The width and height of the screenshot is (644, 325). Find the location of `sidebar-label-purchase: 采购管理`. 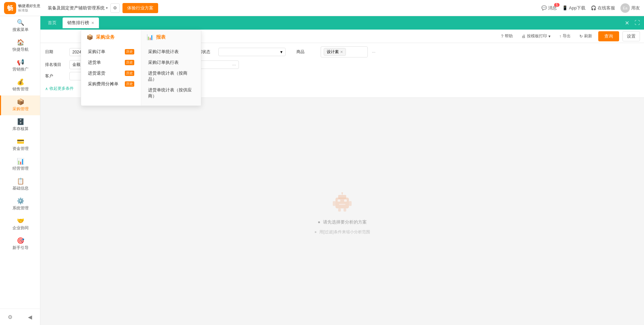

sidebar-label-purchase: 采购管理 is located at coordinates (21, 109).